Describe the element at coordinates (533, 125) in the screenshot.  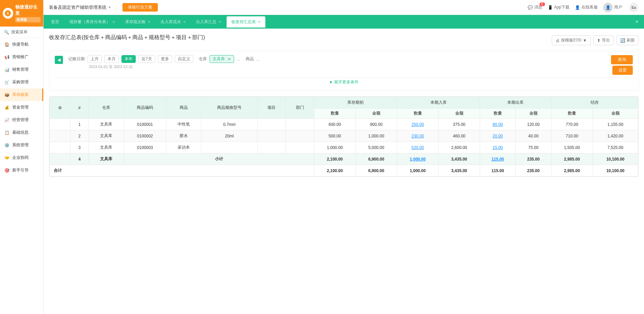
I see `row-out-amt: 120.00` at that location.